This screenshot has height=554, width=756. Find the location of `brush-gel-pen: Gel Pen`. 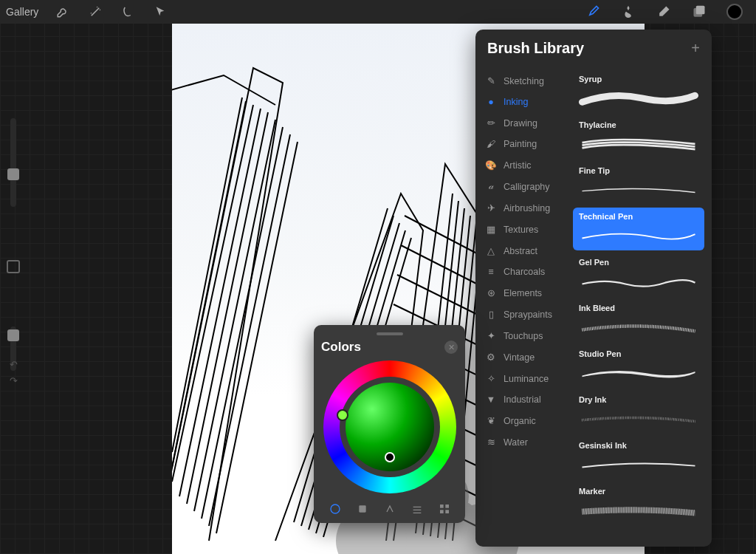

brush-gel-pen: Gel Pen is located at coordinates (639, 275).